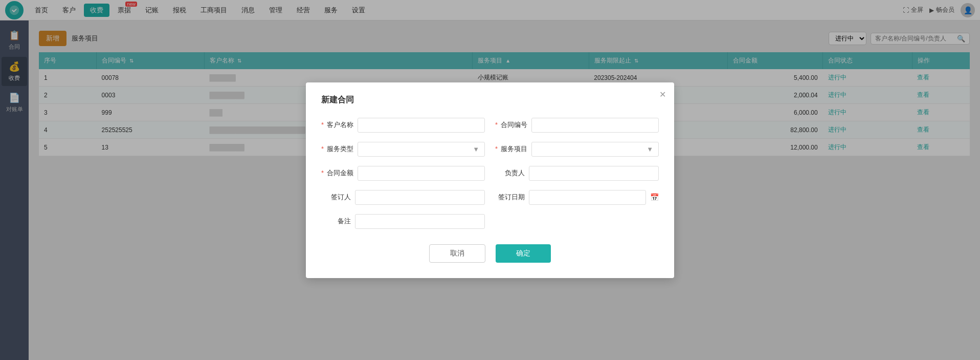 Image resolution: width=980 pixels, height=360 pixels. Describe the element at coordinates (403, 125) in the screenshot. I see `form-group-customer-name: * 客户名称` at that location.